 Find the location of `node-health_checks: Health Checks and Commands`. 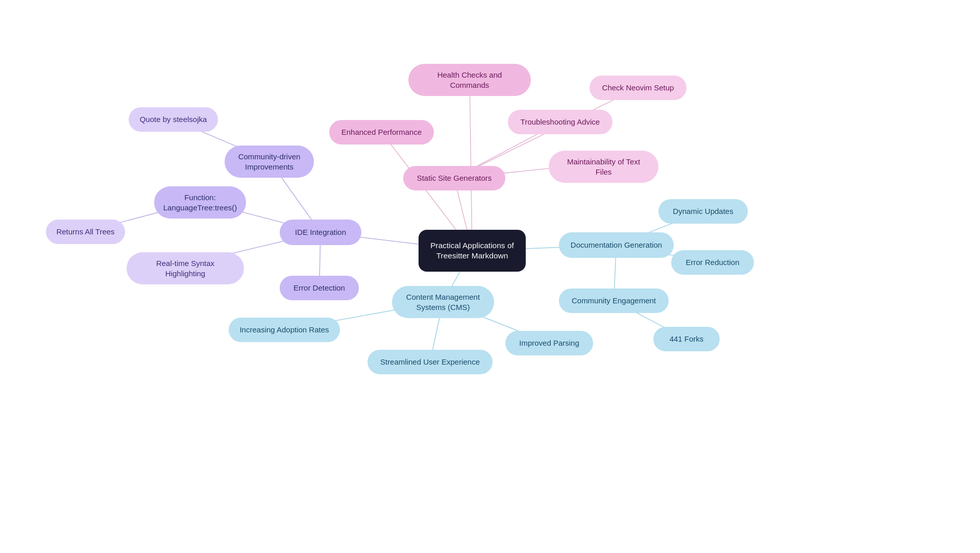

node-health_checks: Health Checks and Commands is located at coordinates (470, 80).